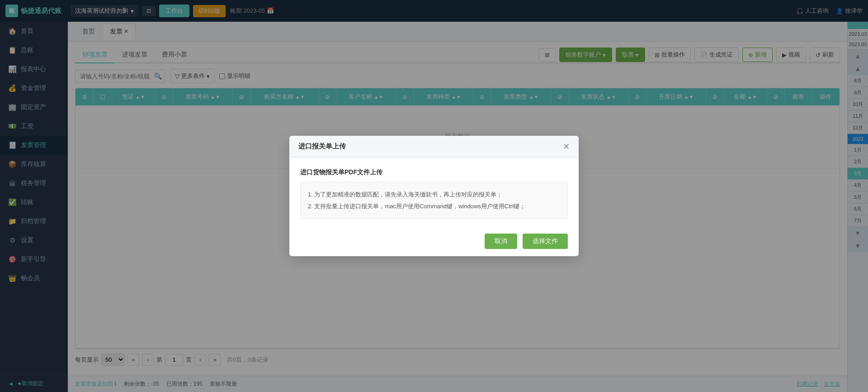 The height and width of the screenshot is (392, 868). Describe the element at coordinates (566, 147) in the screenshot. I see `modal-close-btn: ✕` at that location.